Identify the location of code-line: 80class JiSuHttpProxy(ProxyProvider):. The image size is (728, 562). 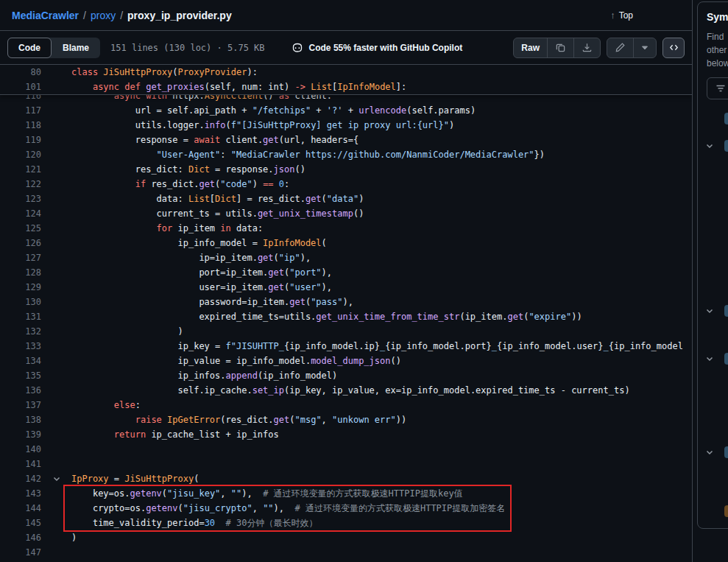
(346, 72).